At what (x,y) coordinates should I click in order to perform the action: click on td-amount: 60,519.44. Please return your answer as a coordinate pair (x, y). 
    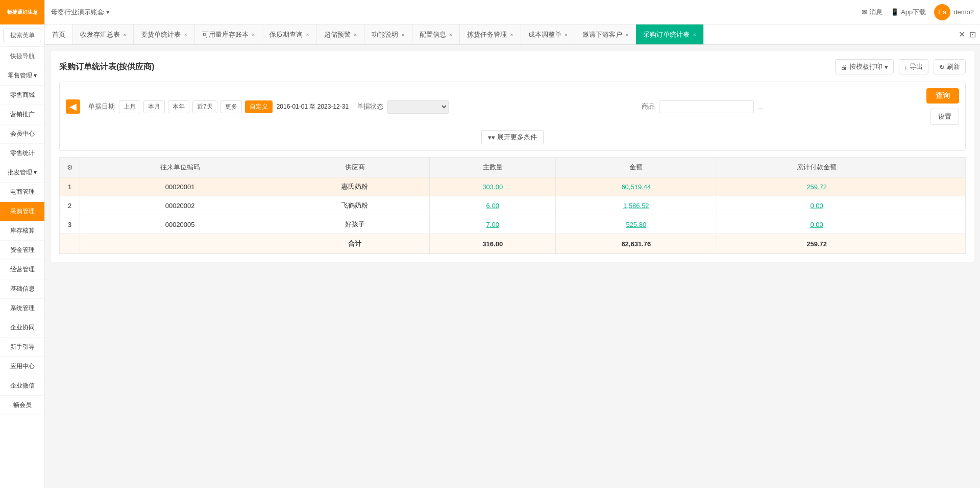
    Looking at the image, I should click on (636, 187).